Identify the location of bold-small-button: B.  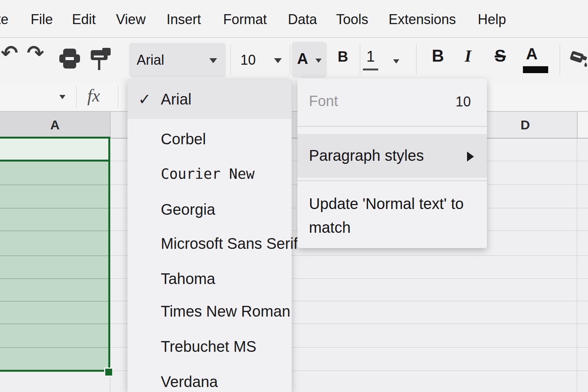
(343, 57).